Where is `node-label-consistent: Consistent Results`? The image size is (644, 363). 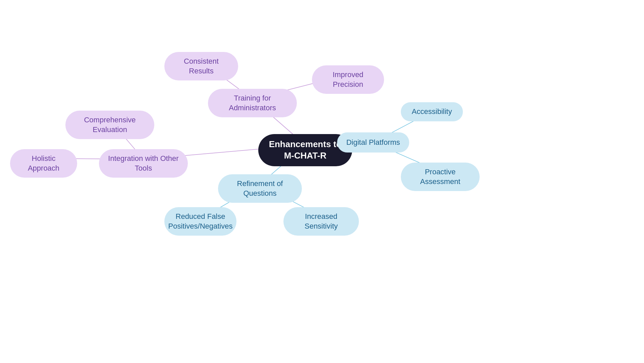 node-label-consistent: Consistent Results is located at coordinates (201, 66).